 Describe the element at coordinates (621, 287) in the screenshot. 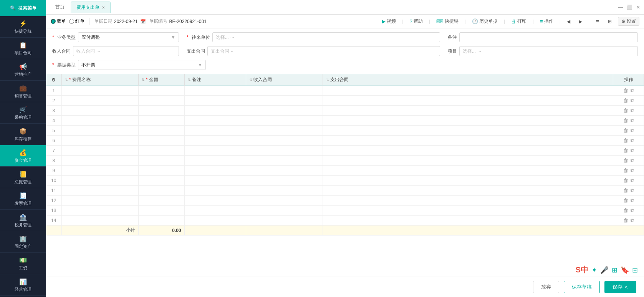

I see `save-button: 保存 ∧` at that location.